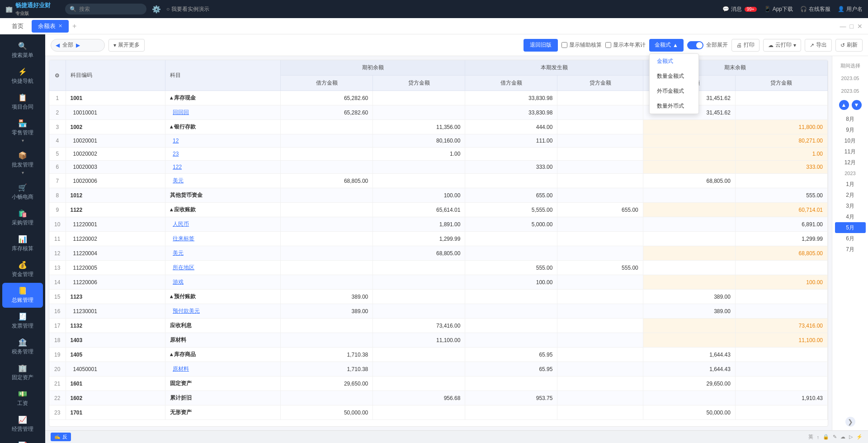  Describe the element at coordinates (666, 45) in the screenshot. I see `mode-dropdown-btn: 金额式 ▲` at that location.